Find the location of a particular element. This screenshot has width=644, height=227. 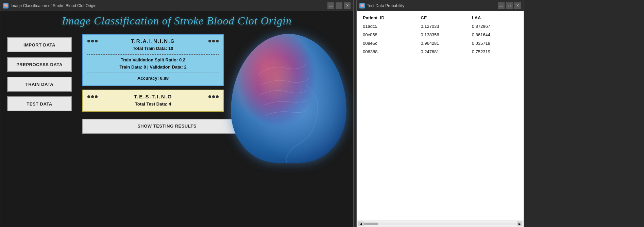

restore-button: □ is located at coordinates (339, 6).